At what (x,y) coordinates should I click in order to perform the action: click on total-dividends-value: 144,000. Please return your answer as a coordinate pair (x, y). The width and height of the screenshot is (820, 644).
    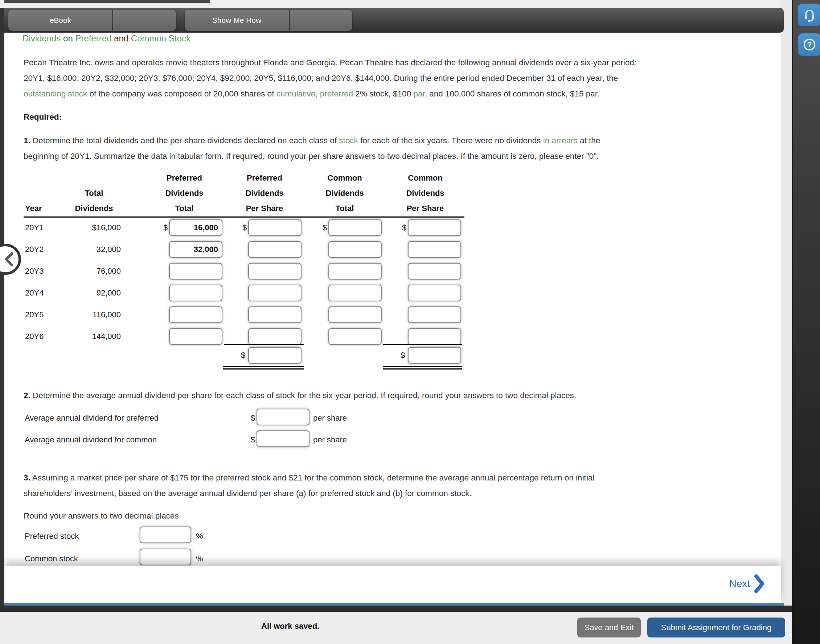
    Looking at the image, I should click on (86, 336).